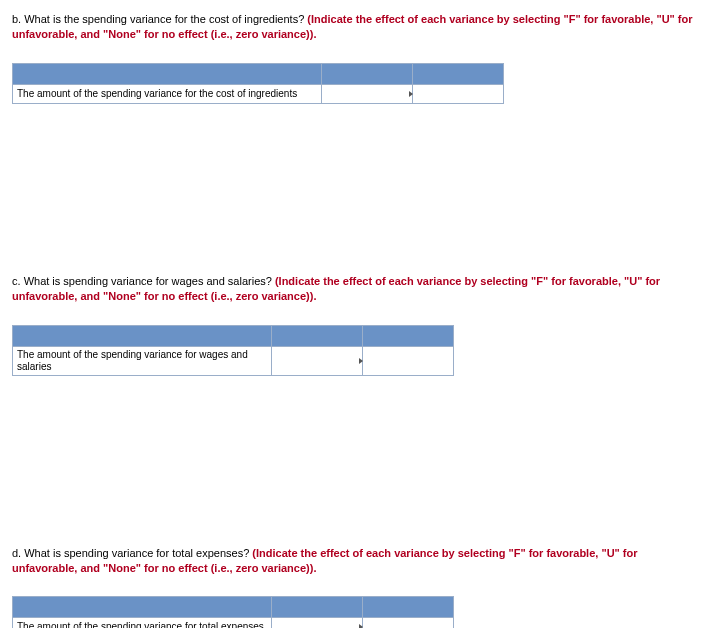 Image resolution: width=708 pixels, height=628 pixels. What do you see at coordinates (142, 623) in the screenshot?
I see `row-d-label: The amount of the spending variance for …` at bounding box center [142, 623].